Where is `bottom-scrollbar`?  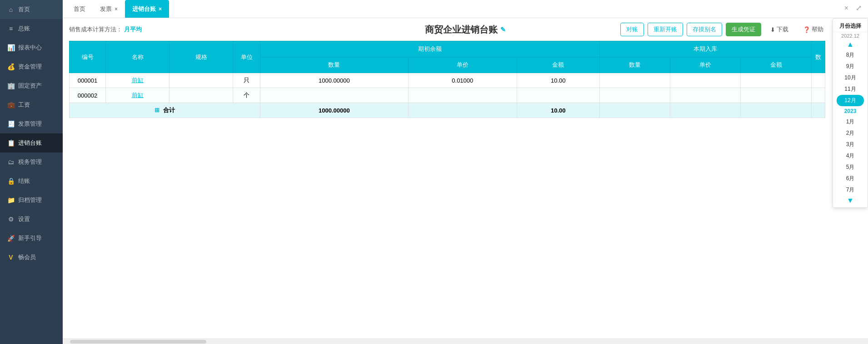 bottom-scrollbar is located at coordinates (465, 341).